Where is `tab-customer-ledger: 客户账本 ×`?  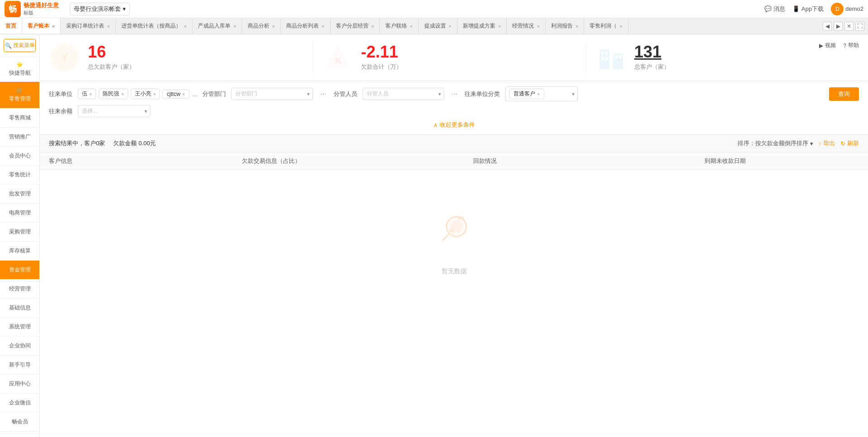
tab-customer-ledger: 客户账本 × is located at coordinates (42, 26).